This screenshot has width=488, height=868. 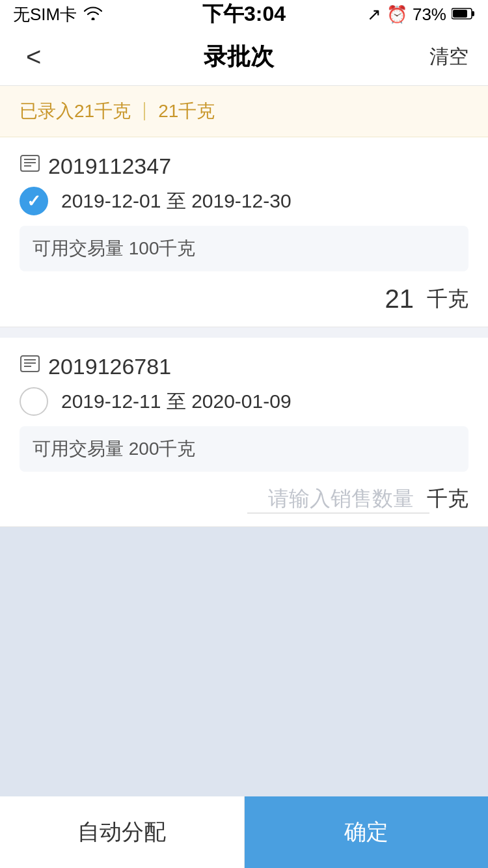 What do you see at coordinates (244, 366) in the screenshot?
I see `batch-header-2: 2019126781` at bounding box center [244, 366].